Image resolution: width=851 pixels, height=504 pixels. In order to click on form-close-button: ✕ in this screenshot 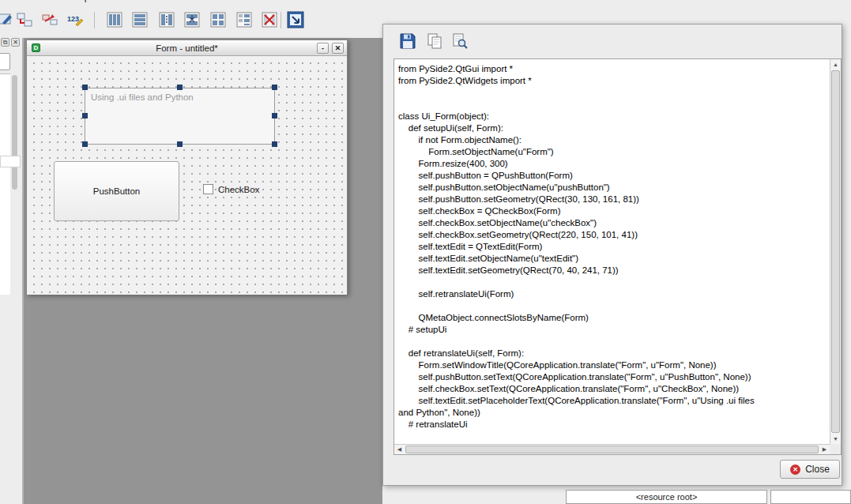, I will do `click(338, 48)`.